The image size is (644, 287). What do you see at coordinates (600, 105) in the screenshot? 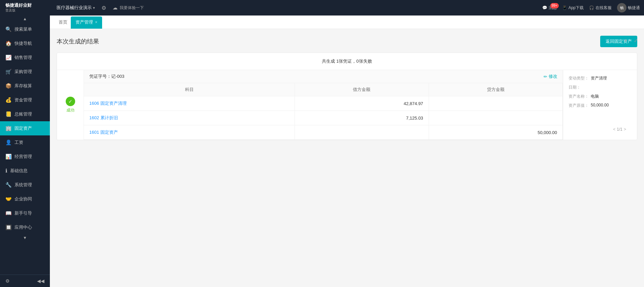
I see `side-info: 变动类型： 资产清理 日期： 资产名称： 电脑 资产原值：` at bounding box center [600, 105].